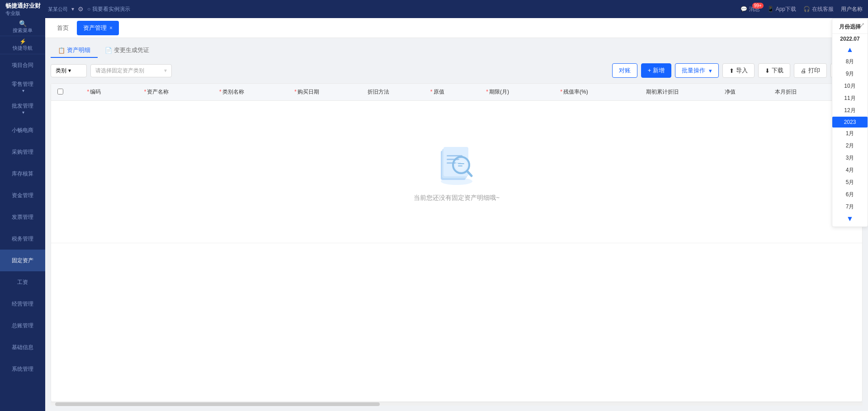 This screenshot has height=411, width=868. Describe the element at coordinates (859, 25) in the screenshot. I see `panel-controls: × ⤢` at that location.